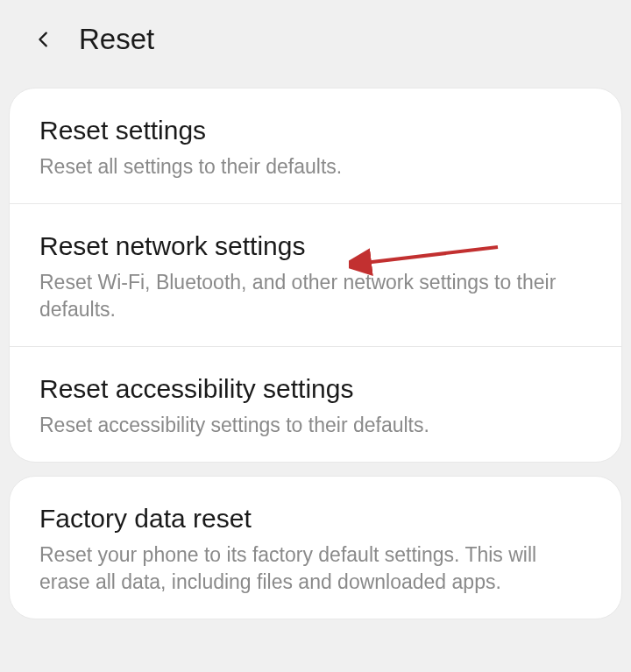 The image size is (631, 672). I want to click on setting-description: Reset accessibility settings to their de…, so click(316, 426).